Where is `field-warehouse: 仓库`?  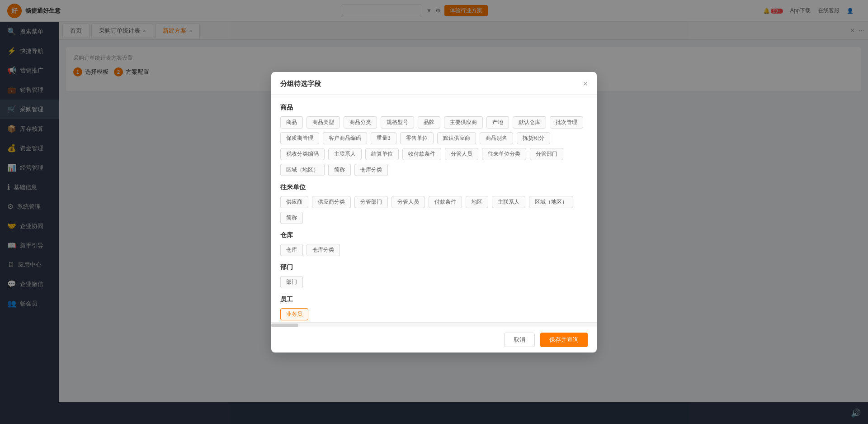
field-warehouse: 仓库 is located at coordinates (292, 250).